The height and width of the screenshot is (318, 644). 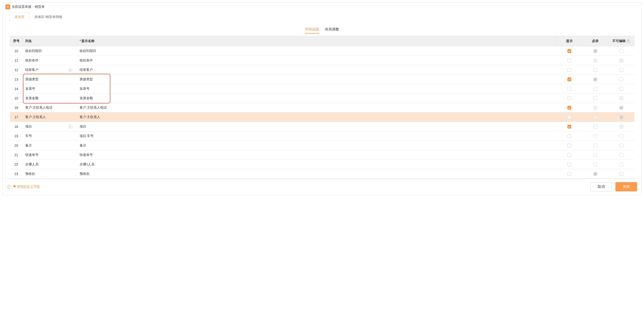 What do you see at coordinates (16, 117) in the screenshot?
I see `cell-seq: 17` at bounding box center [16, 117].